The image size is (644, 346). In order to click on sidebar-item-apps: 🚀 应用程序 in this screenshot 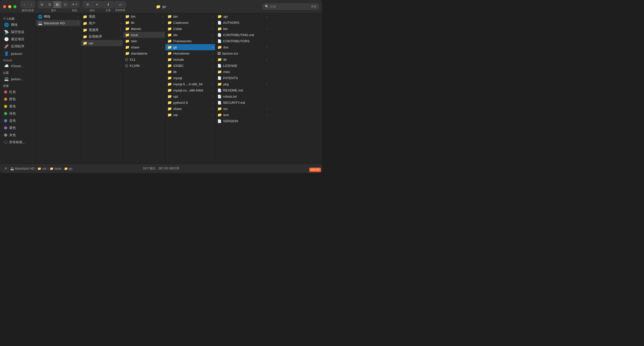, I will do `click(18, 46)`.